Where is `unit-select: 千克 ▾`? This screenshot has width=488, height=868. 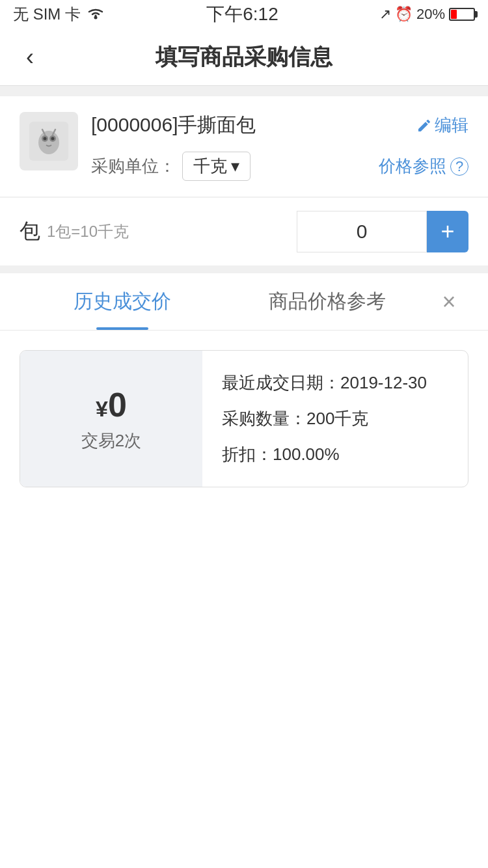
unit-select: 千克 ▾ is located at coordinates (216, 167).